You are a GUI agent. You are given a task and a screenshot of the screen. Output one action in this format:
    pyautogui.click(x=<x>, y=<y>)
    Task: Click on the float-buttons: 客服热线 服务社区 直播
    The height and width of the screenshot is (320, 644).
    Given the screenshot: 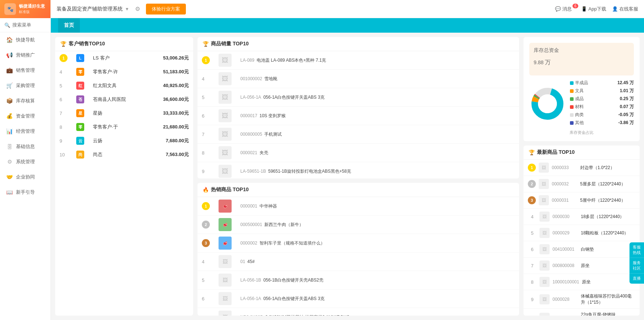 What is the action you would take?
    pyautogui.click(x=637, y=263)
    